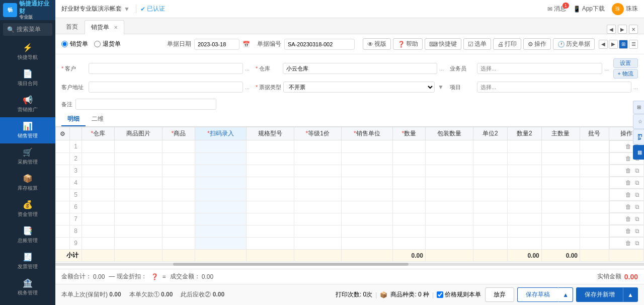  Describe the element at coordinates (220, 134) in the screenshot. I see `th-barcode: *扫码录入` at that location.